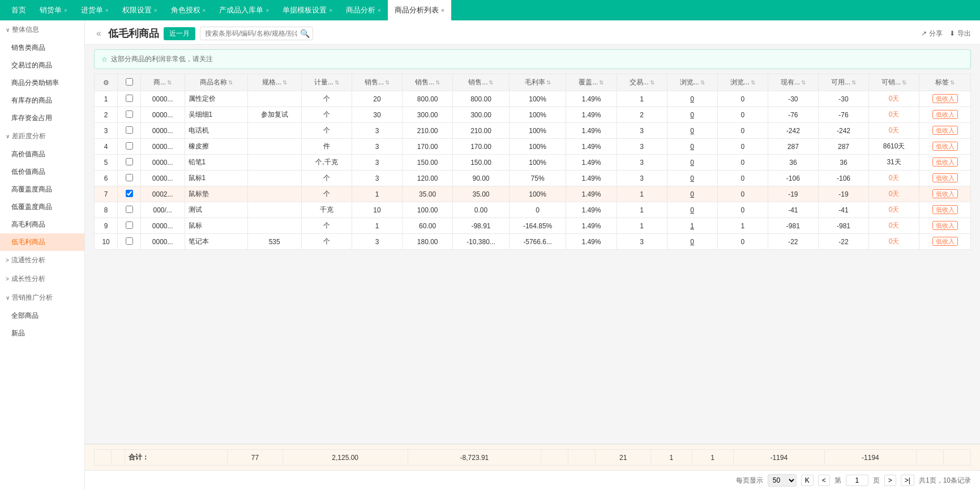 The width and height of the screenshot is (980, 490). Describe the element at coordinates (890, 480) in the screenshot. I see `pagination-next-btn: >` at that location.